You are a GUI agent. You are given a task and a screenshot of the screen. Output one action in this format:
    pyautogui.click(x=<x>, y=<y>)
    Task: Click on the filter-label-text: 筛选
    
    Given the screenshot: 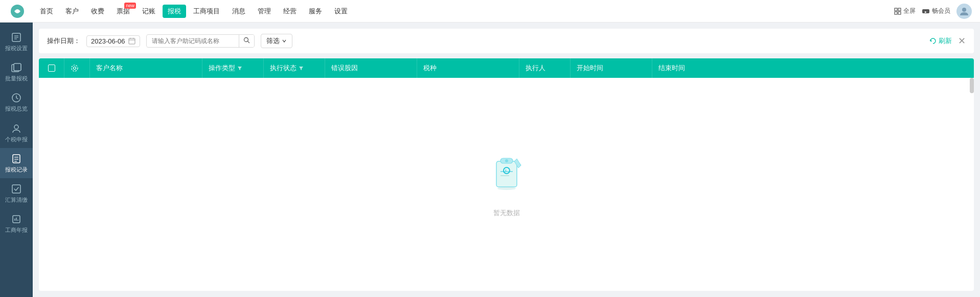 What is the action you would take?
    pyautogui.click(x=273, y=41)
    